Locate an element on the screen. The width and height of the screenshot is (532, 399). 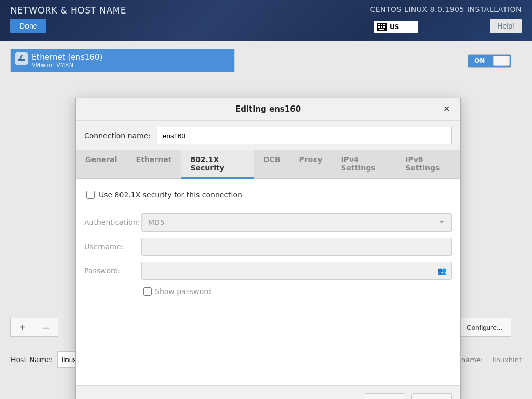
tab-ethernet: Ethernet is located at coordinates (154, 164).